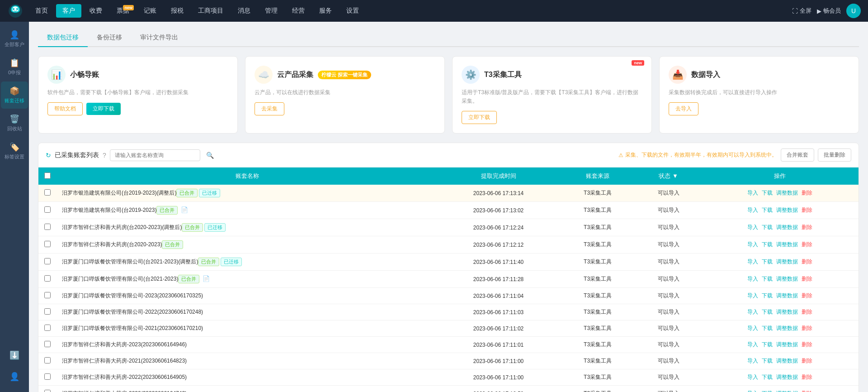 This screenshot has height=392, width=868. Describe the element at coordinates (835, 155) in the screenshot. I see `batch-del-btn: 批量删除` at that location.